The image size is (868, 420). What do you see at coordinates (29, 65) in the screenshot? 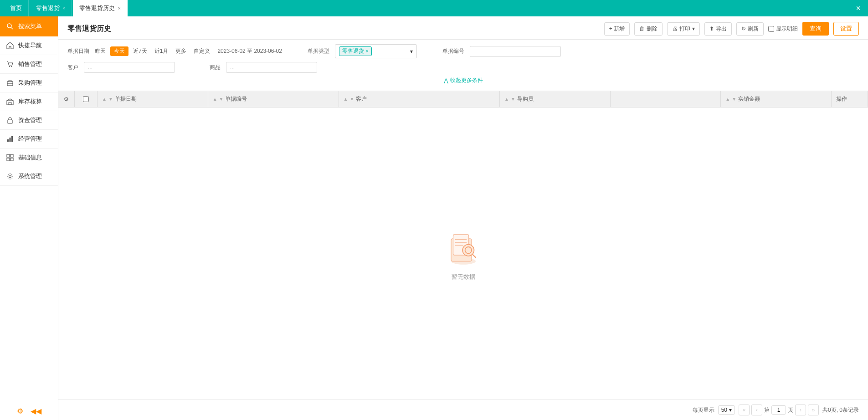
I see `sidebar-item-sales: 销售管理` at bounding box center [29, 65].